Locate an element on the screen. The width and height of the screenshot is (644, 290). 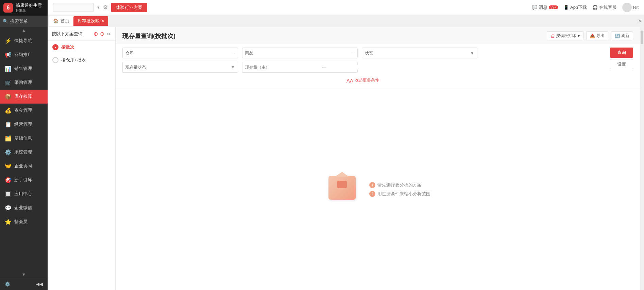
inventory-qty-min is located at coordinates (295, 67).